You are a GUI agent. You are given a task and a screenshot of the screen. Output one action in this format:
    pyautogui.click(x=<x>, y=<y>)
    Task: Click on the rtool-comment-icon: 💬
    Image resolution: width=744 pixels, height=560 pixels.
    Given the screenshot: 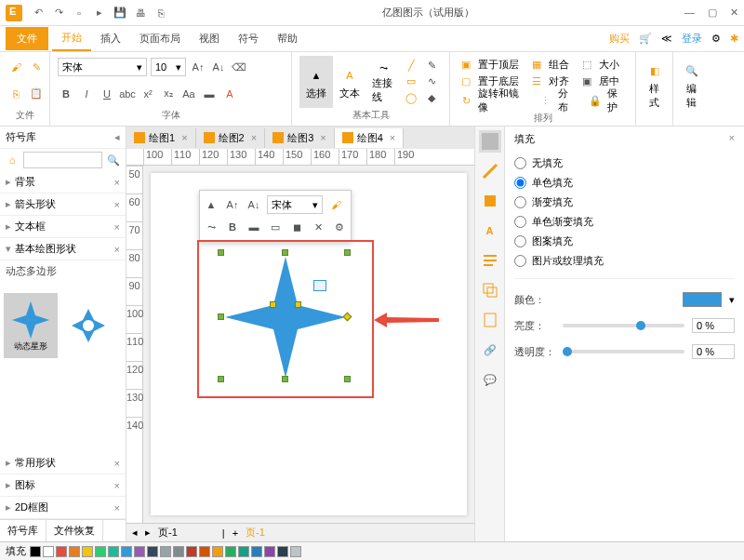 What is the action you would take?
    pyautogui.click(x=490, y=380)
    